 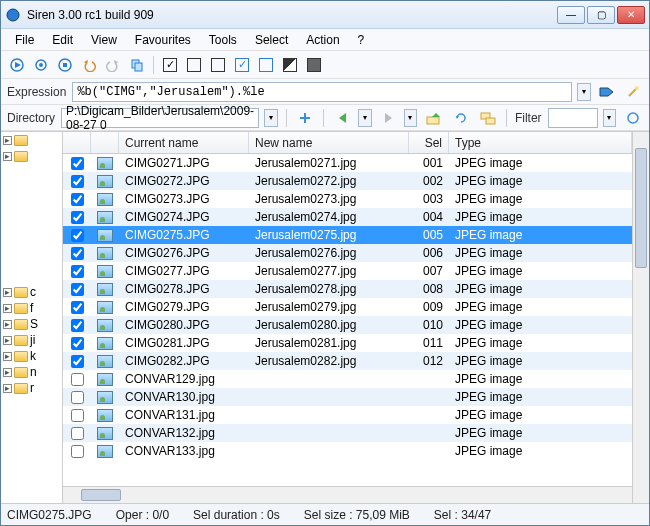 I want to click on wand-icon, so click(x=633, y=92).